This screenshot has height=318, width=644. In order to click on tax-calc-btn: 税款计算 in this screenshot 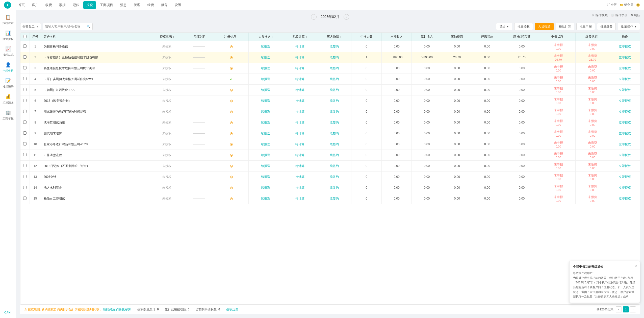, I will do `click(565, 27)`.